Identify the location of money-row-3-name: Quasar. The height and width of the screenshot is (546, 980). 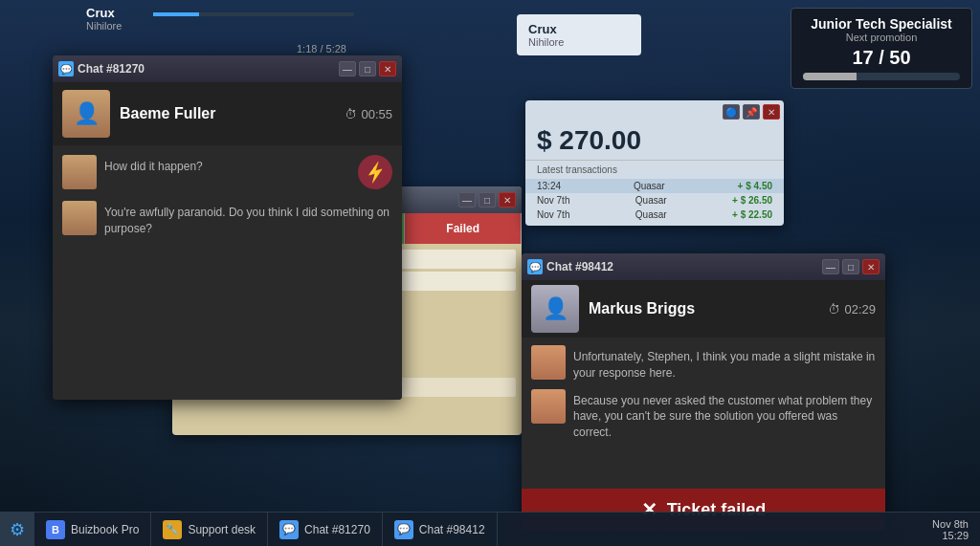
(651, 214).